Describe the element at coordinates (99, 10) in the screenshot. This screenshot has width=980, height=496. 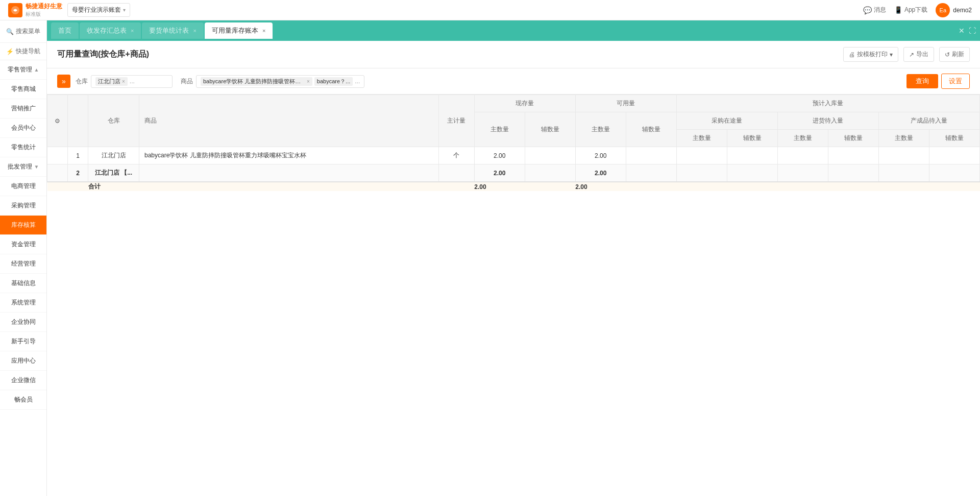
I see `template-selector: 母婴行业演示账套 ▾` at that location.